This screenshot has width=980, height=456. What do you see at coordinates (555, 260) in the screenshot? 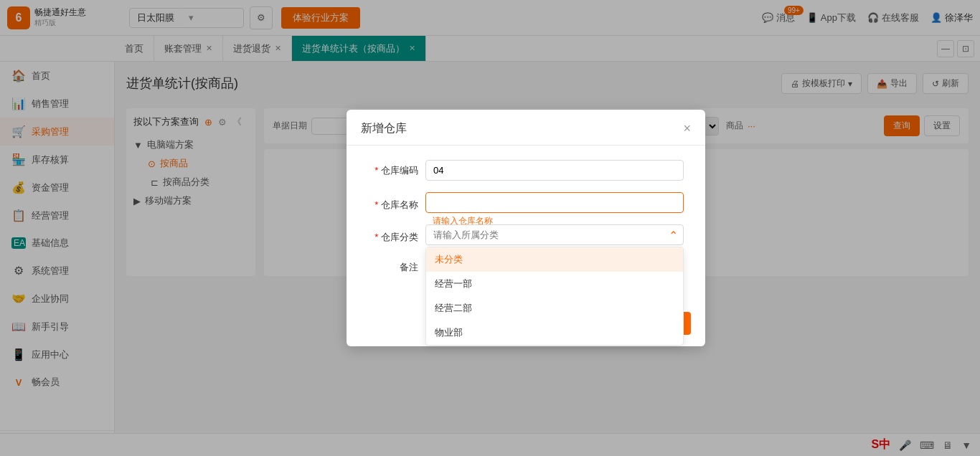
I see `dropdown-item-uncategorized: 未分类` at bounding box center [555, 260].